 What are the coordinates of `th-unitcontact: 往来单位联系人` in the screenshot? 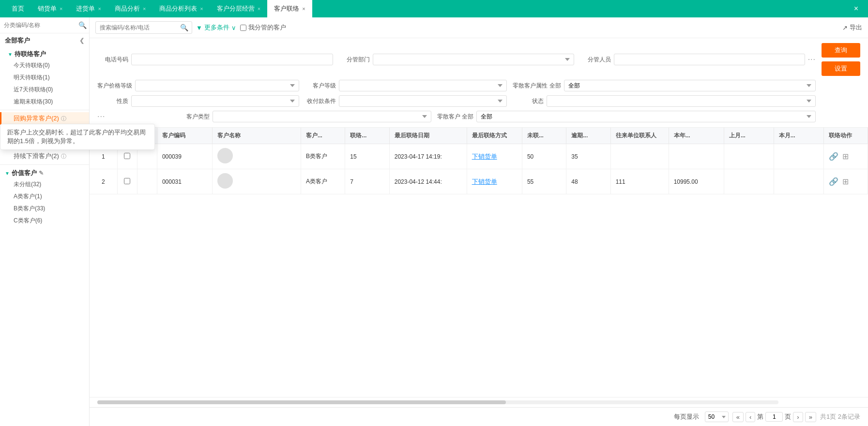 It's located at (640, 136).